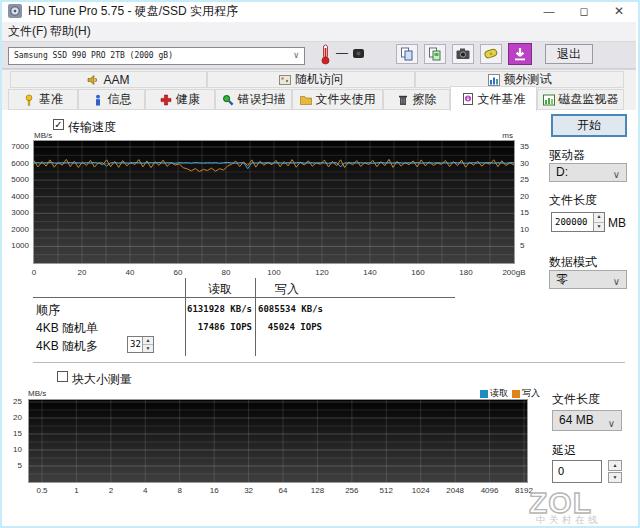 The height and width of the screenshot is (528, 640). Describe the element at coordinates (11, 466) in the screenshot. I see `chart2-ytick: 5` at that location.